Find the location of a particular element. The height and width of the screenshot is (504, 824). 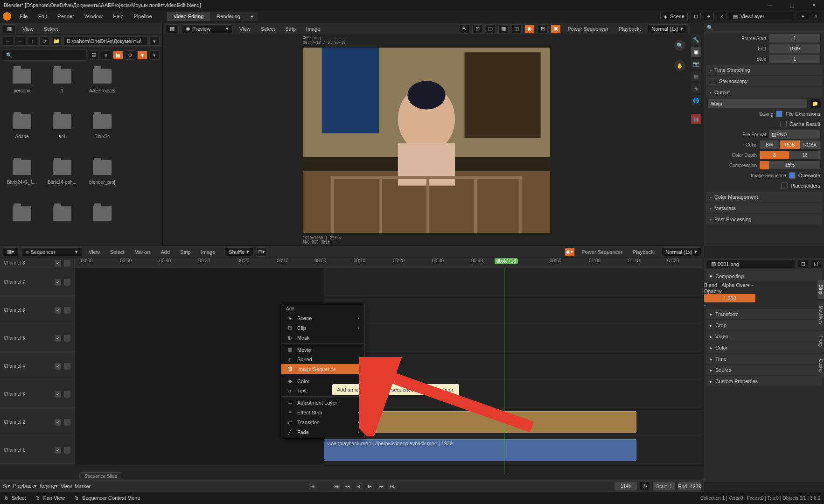

crop-panel: ▸Crop is located at coordinates (764, 325).